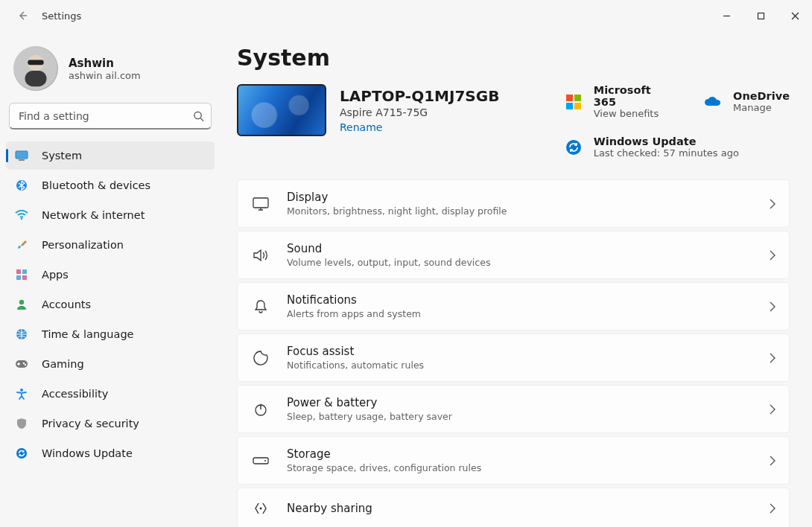 This screenshot has height=527, width=812. What do you see at coordinates (261, 409) in the screenshot?
I see `power-icon` at bounding box center [261, 409].